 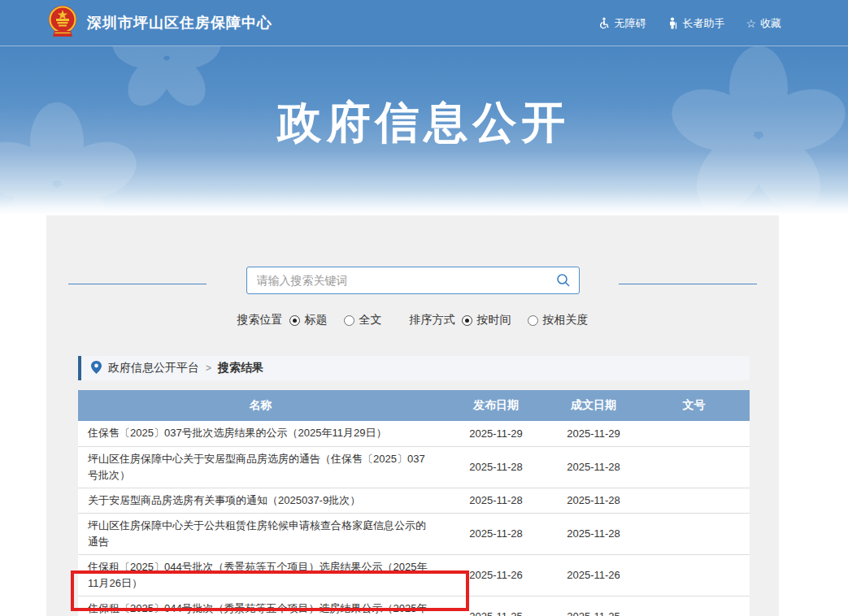 What do you see at coordinates (414, 533) in the screenshot?
I see `table-row: 坪山区住房保障中心关于公共租赁住房轮候申请核查合格家庭信息公示的通告 2025-…` at bounding box center [414, 533].